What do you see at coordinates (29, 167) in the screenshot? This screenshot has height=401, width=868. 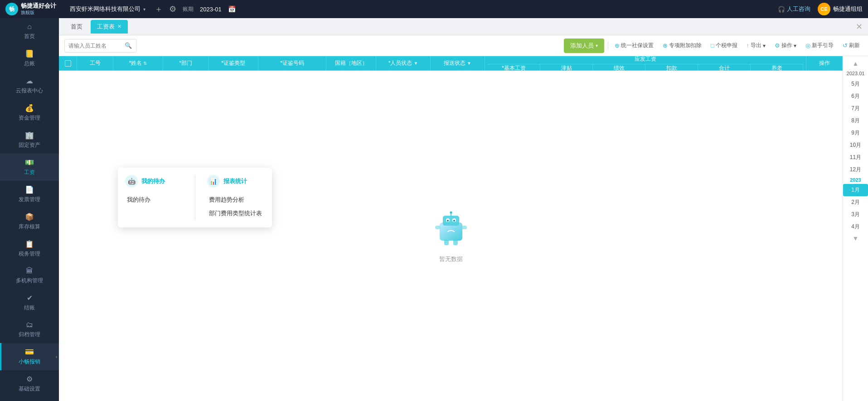 I see `sidebar-item-salary: 💵 工资` at bounding box center [29, 167].